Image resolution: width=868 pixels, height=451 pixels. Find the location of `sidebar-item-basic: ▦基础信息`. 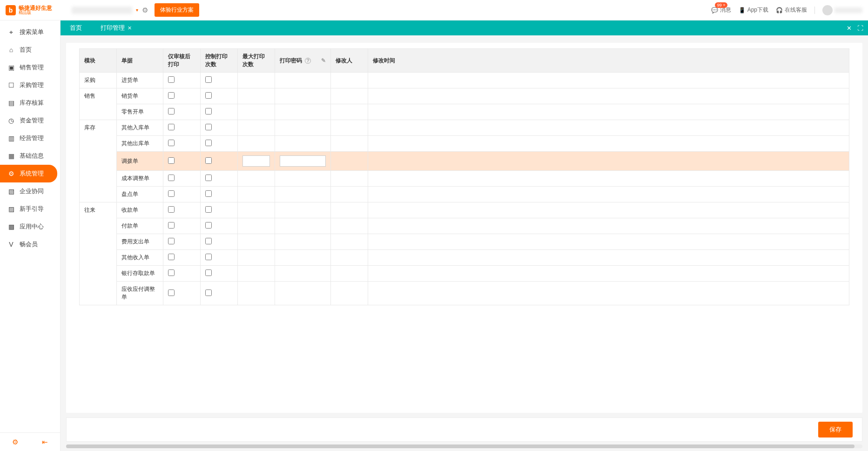

sidebar-item-basic: ▦基础信息 is located at coordinates (30, 156).